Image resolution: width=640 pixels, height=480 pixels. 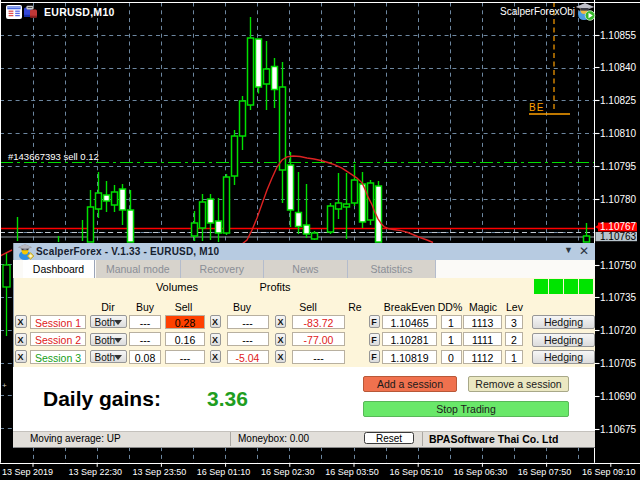 I want to click on svg-text: 16 Sep 06:30, so click(x=481, y=472).